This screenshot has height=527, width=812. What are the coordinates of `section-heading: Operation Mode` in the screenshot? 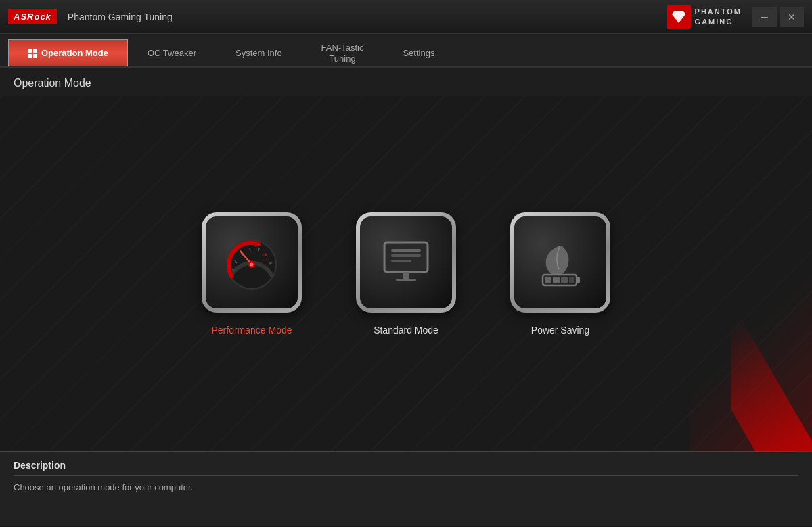 It's located at (406, 82).